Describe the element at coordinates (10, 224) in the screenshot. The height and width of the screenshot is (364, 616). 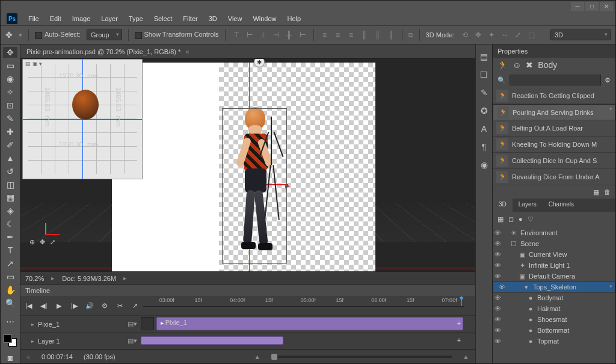
I see `dodge-tool: ☾` at that location.